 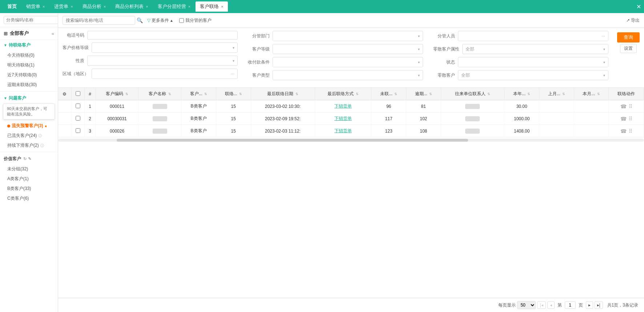 What do you see at coordinates (78, 106) in the screenshot?
I see `row1-checkbox` at bounding box center [78, 106].